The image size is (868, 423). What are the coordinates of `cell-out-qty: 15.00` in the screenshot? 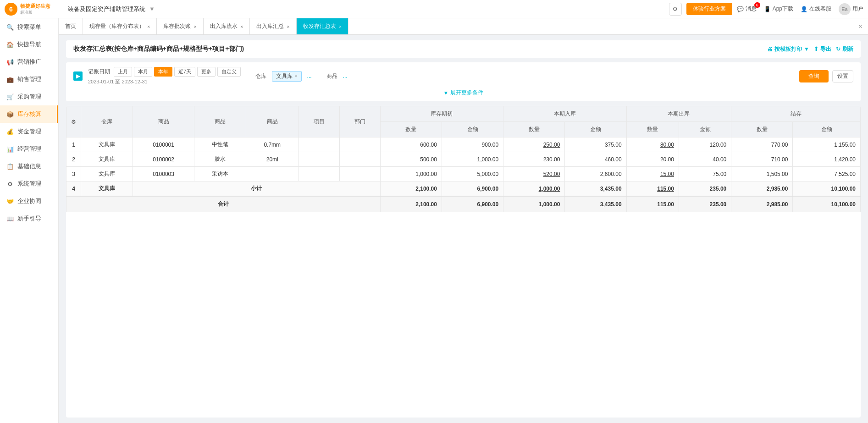 It's located at (652, 174).